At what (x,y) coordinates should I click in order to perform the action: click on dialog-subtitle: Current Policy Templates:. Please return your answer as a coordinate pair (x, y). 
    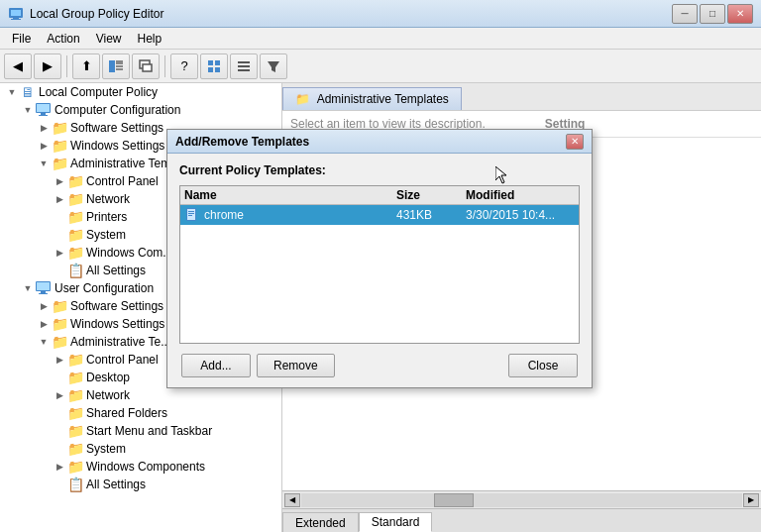
    Looking at the image, I should click on (380, 170).